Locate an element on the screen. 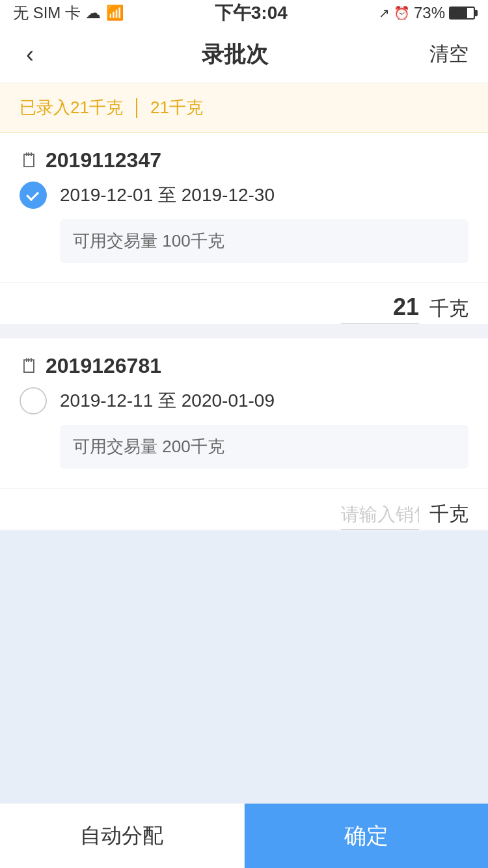  wifi-icon: 📶 is located at coordinates (115, 13).